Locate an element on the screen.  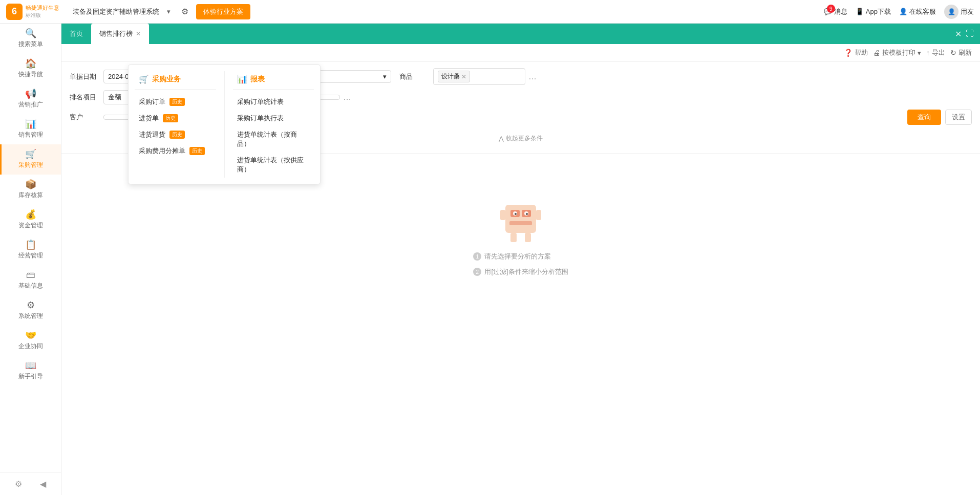
sidebar-item-search: 🔍 搜索菜单 is located at coordinates (31, 39).